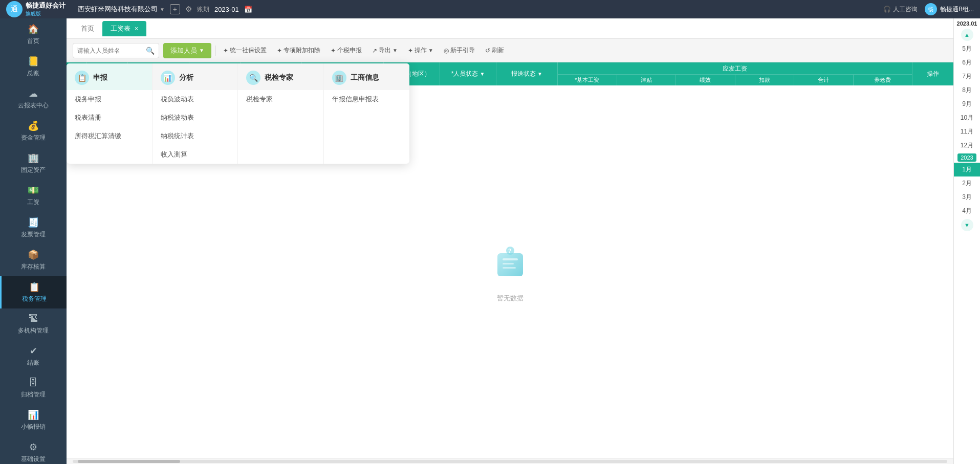 The height and width of the screenshot is (464, 980). I want to click on export-button: ↗ 导出 ▼, so click(385, 50).